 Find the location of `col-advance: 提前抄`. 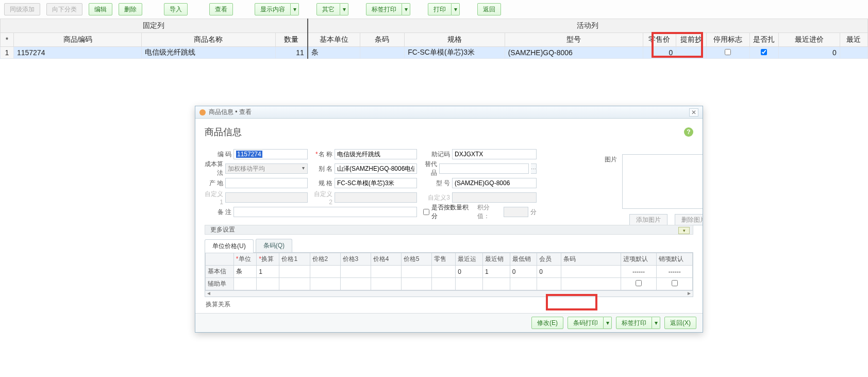

col-advance: 提前抄 is located at coordinates (691, 40).